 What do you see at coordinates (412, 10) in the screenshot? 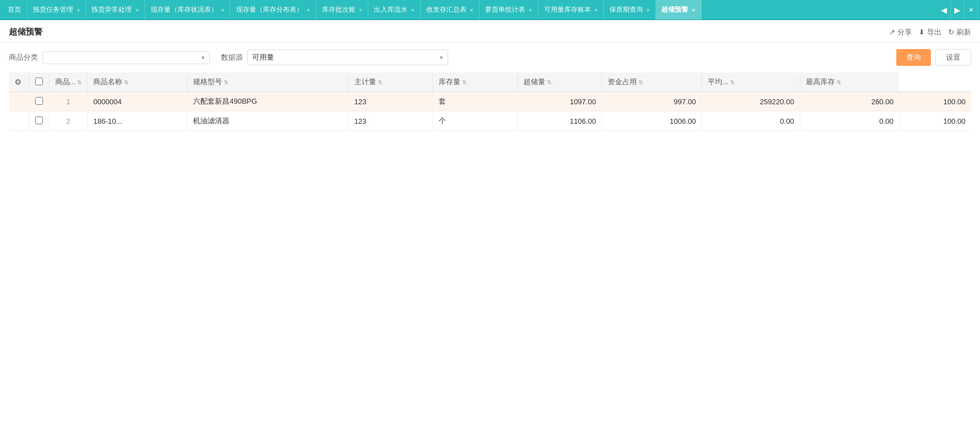
I see `nav-tab-close-inout-flow: ×` at bounding box center [412, 10].